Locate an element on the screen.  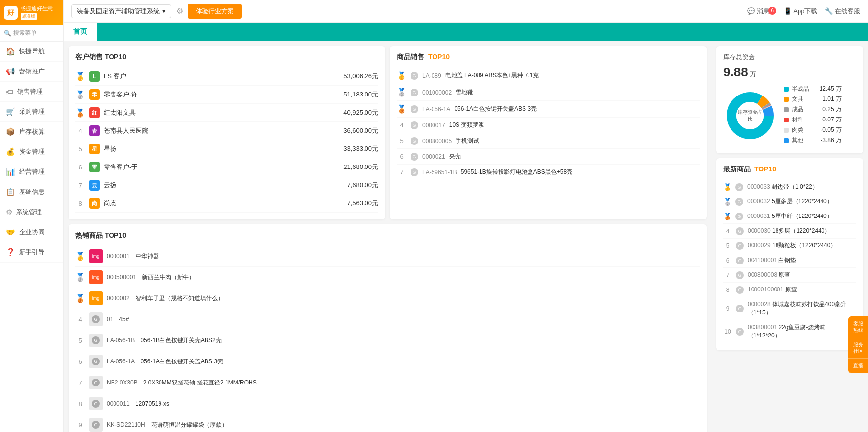
hot-product-item: 🥈 img 000500001 新西兰牛肉（新牛） is located at coordinates (388, 277).